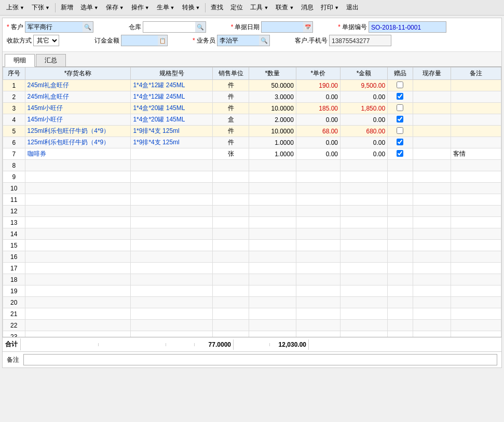 This screenshot has height=422, width=504. Describe the element at coordinates (252, 268) in the screenshot. I see `table-row: 17` at that location.